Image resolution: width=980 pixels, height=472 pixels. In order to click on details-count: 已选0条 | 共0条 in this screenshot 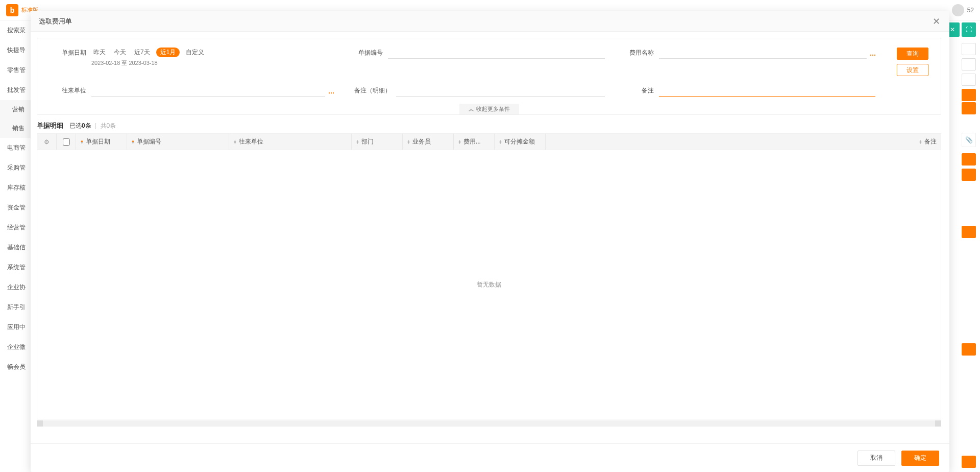, I will do `click(93, 126)`.